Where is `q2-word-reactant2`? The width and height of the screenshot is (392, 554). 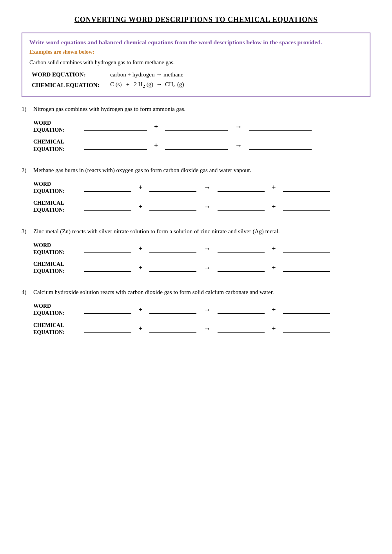 q2-word-reactant2 is located at coordinates (173, 188).